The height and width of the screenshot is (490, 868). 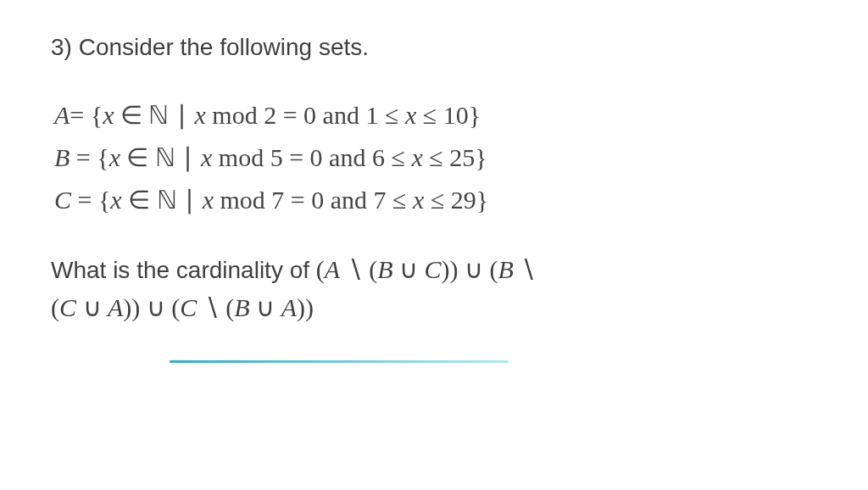 I want to click on set-c-def: C = {x ∈ ℕ ∣ x mod 7 = 0 and 7 ≤ x ≤ 29}, so click(x=436, y=200).